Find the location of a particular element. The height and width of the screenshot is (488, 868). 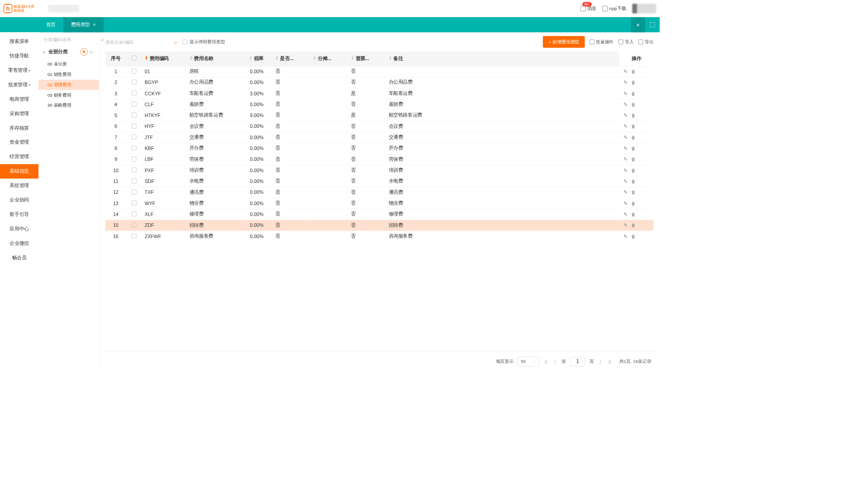

nav-item: 基础信息 is located at coordinates (19, 171).